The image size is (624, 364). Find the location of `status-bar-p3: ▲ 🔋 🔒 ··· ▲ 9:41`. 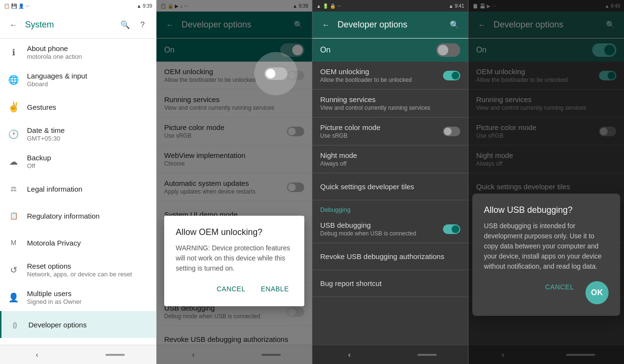

status-bar-p3: ▲ 🔋 🔒 ··· ▲ 9:41 is located at coordinates (390, 6).